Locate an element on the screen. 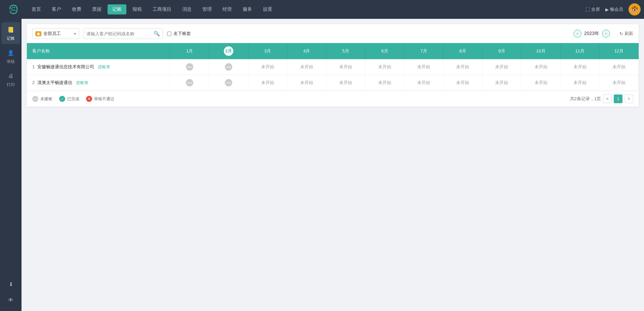 The width and height of the screenshot is (644, 311). row1-apr: 未开始 is located at coordinates (307, 67).